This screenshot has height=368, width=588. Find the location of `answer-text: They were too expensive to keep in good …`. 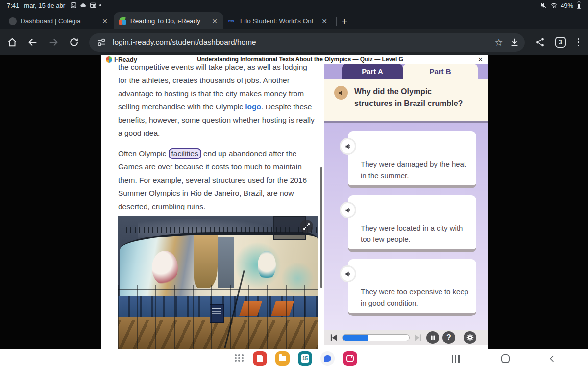

answer-text: They were too expensive to keep in good … is located at coordinates (415, 297).